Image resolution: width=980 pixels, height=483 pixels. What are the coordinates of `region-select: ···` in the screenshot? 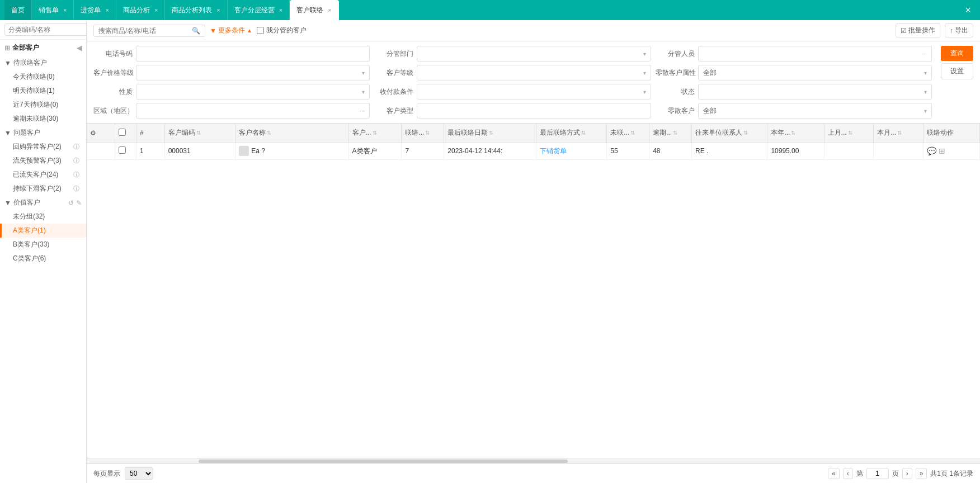 It's located at (253, 111).